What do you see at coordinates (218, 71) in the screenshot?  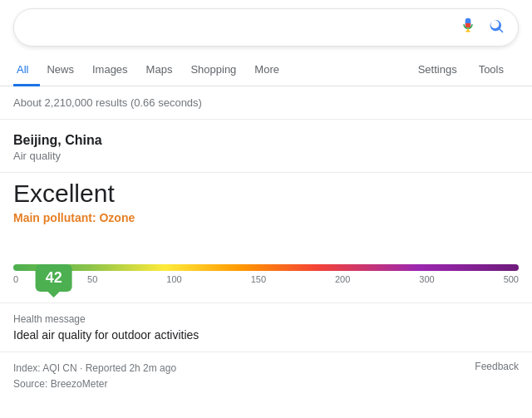 I see `tab-shopping: Shopping` at bounding box center [218, 71].